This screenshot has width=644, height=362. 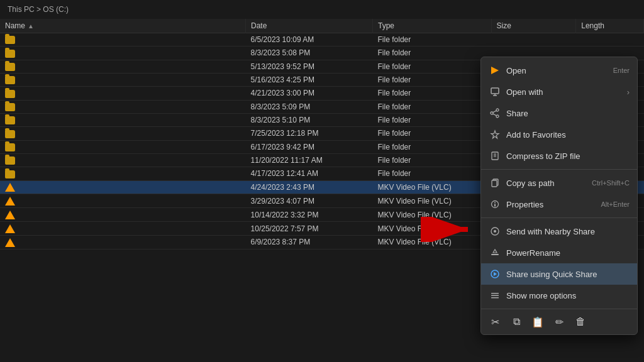 I want to click on table-row: 6/5/2023 10:09 AM File folder, so click(x=322, y=40).